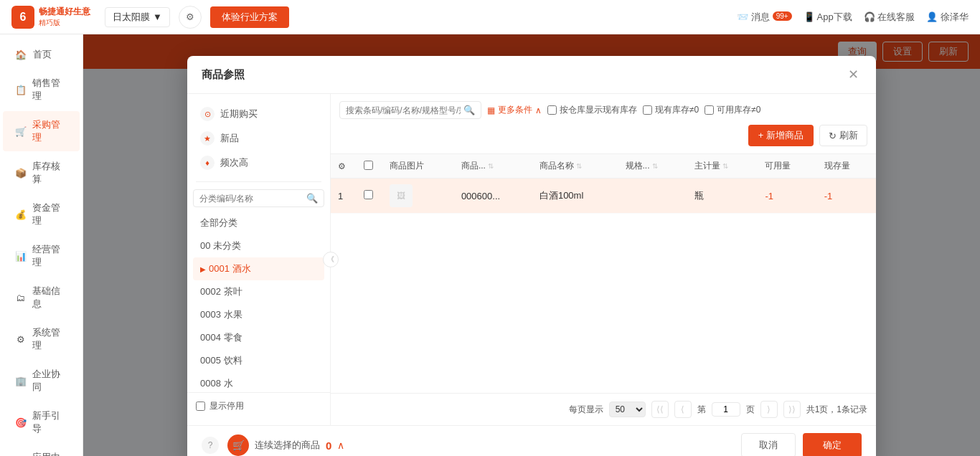  What do you see at coordinates (491, 166) in the screenshot?
I see `code-sort-icon: ⇅` at bounding box center [491, 166].